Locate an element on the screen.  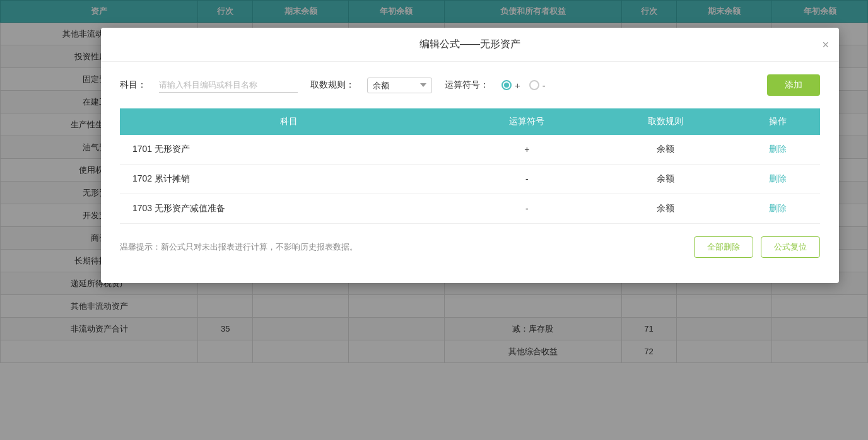
formula-operator: + is located at coordinates (527, 150).